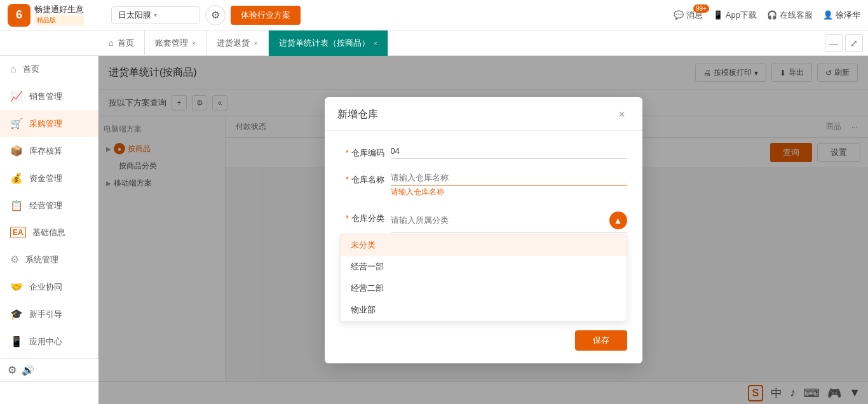  Describe the element at coordinates (434, 15) in the screenshot. I see `top-bar: 6 畅捷通好生意 精品版 日太阳膜 ▾ ⚙ 体验行业方案 💬 消息 99+ 📱 …` at that location.